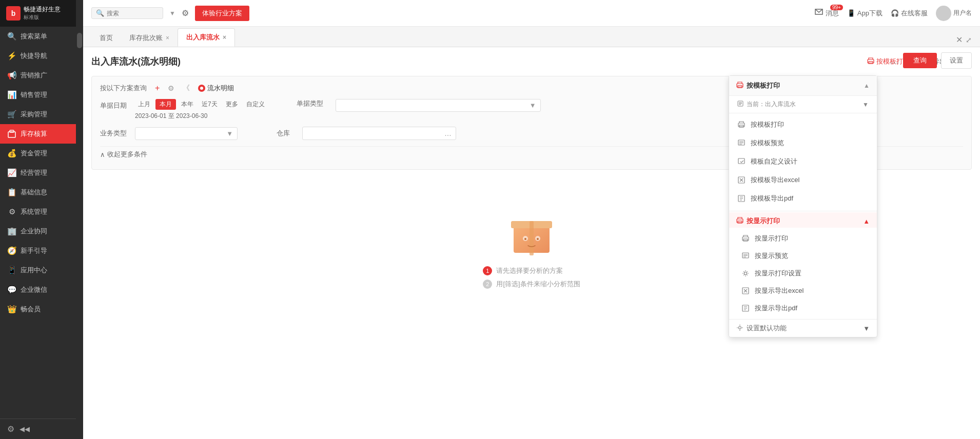  What do you see at coordinates (127, 154) in the screenshot?
I see `collapse-label: 收起更多条件` at bounding box center [127, 154].